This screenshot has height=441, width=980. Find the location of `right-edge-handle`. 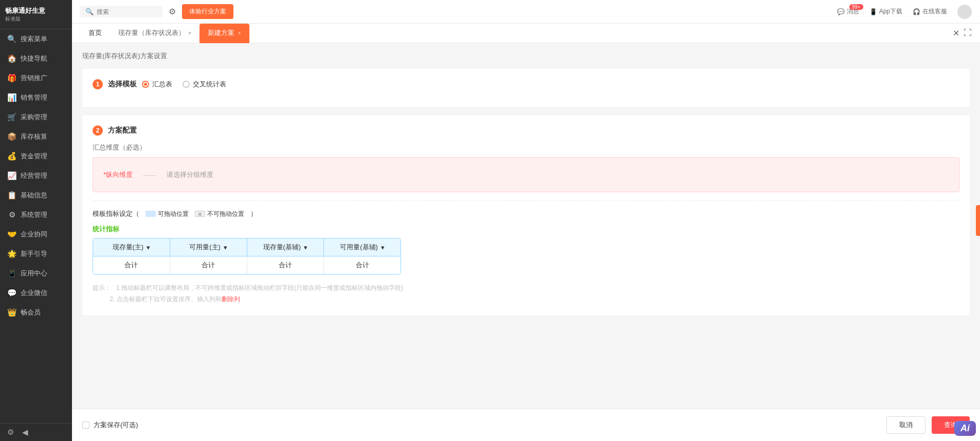

right-edge-handle is located at coordinates (978, 220).